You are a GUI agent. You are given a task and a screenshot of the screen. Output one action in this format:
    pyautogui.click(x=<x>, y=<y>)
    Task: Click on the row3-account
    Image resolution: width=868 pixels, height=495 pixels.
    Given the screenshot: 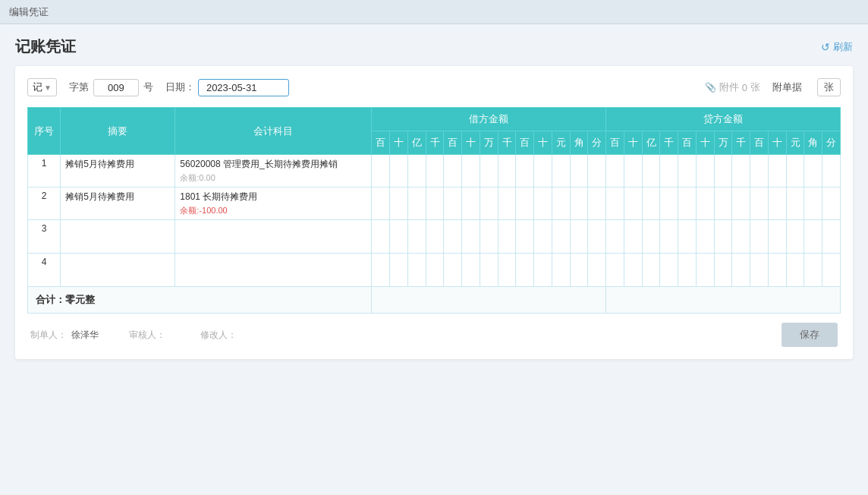 What is the action you would take?
    pyautogui.click(x=273, y=237)
    